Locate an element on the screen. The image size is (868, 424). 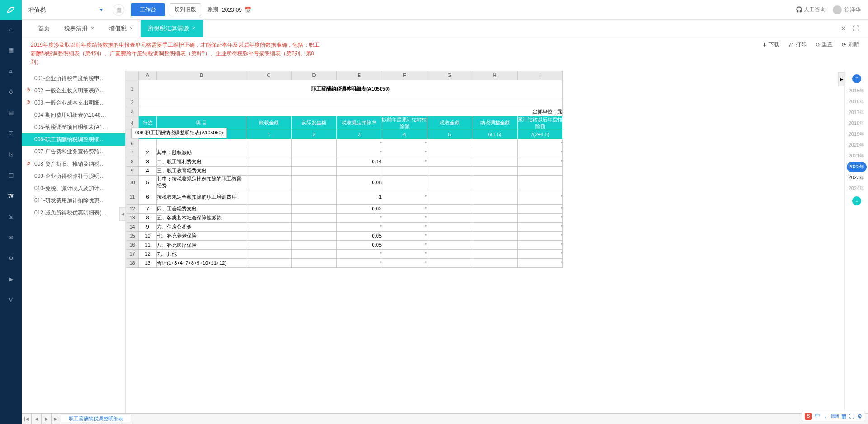
ime-opt: ⛶ is located at coordinates (852, 416).